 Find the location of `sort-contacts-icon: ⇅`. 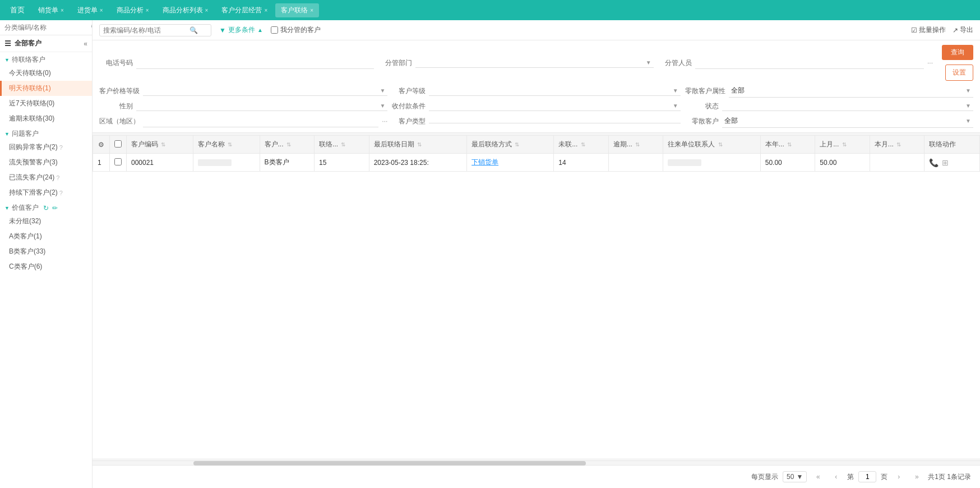

sort-contacts-icon: ⇅ is located at coordinates (343, 145).